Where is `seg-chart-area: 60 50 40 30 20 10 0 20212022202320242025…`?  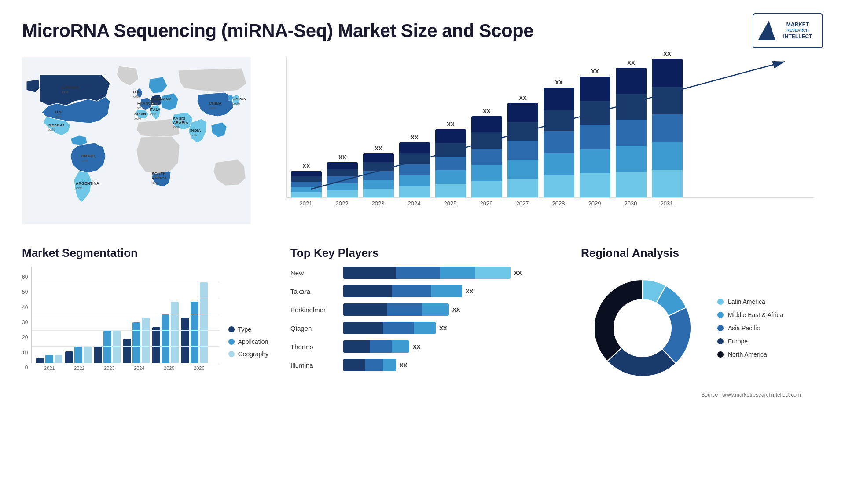 seg-chart-area: 60 50 40 30 20 10 0 20212022202320242025… is located at coordinates (145, 318).